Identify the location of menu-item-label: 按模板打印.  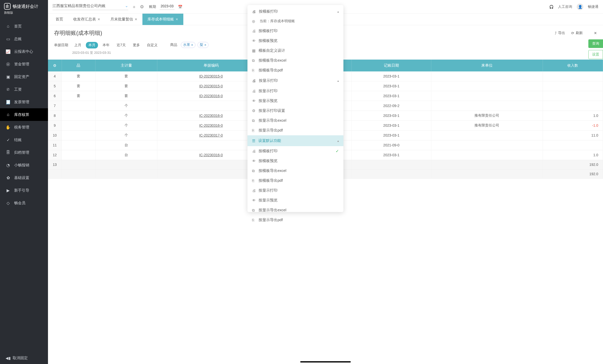
(268, 151).